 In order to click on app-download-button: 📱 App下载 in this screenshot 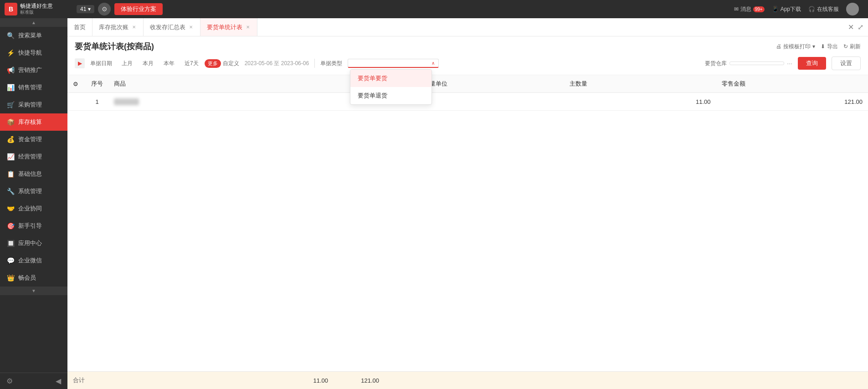, I will do `click(786, 9)`.